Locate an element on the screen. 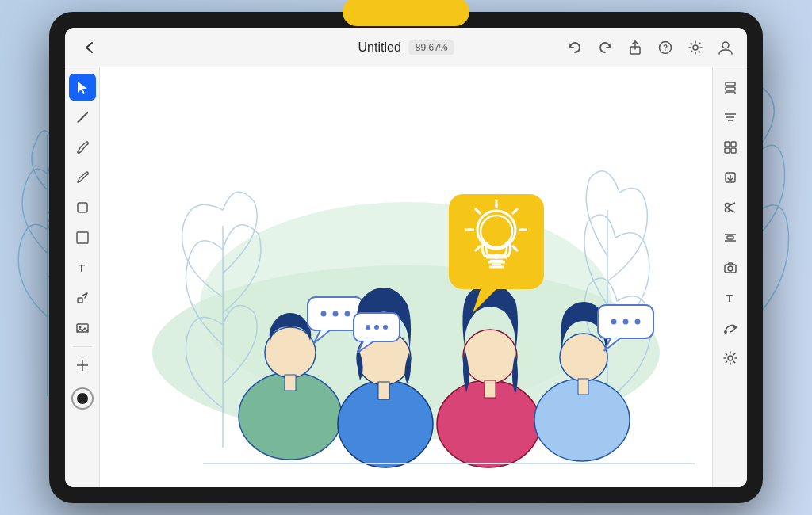  help-button: ? is located at coordinates (665, 48).